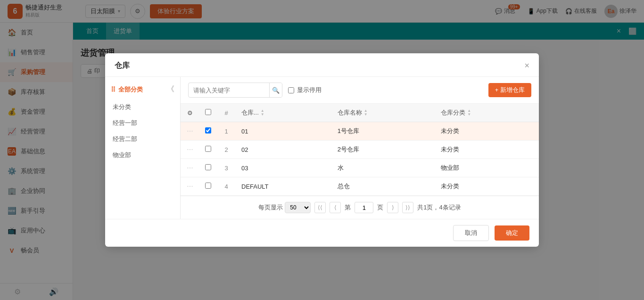 This screenshot has width=644, height=300. Describe the element at coordinates (360, 131) in the screenshot. I see `table-row: ··· 1 01 1号仓库 未分类` at that location.